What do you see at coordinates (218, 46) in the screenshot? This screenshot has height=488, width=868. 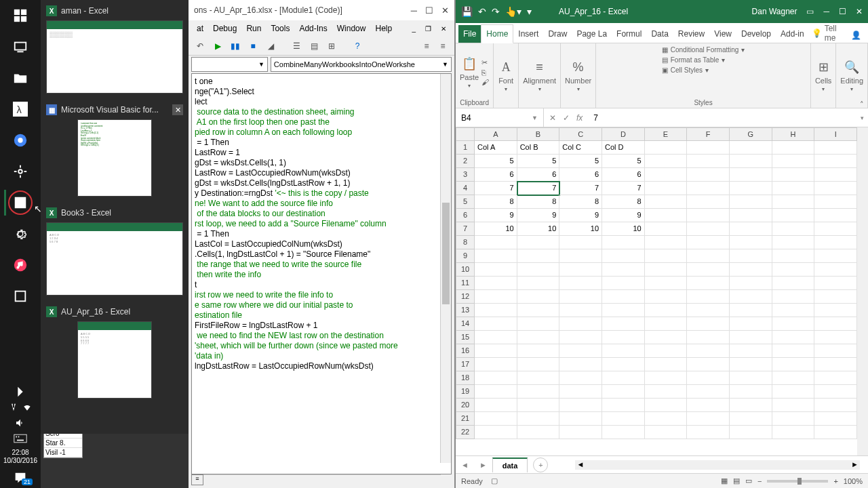 I see `run-icon: ▶` at bounding box center [218, 46].